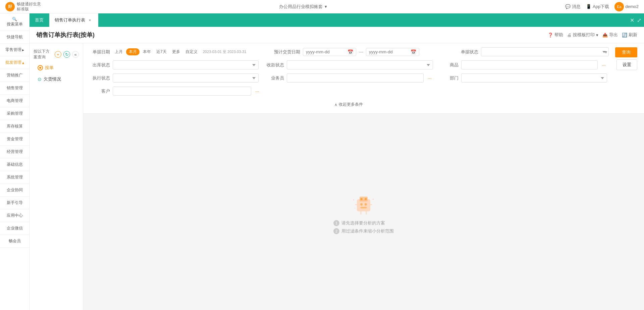 This screenshot has width=644, height=310. Describe the element at coordinates (533, 52) in the screenshot. I see `status-filter-item: 单据状态 ▾` at that location.